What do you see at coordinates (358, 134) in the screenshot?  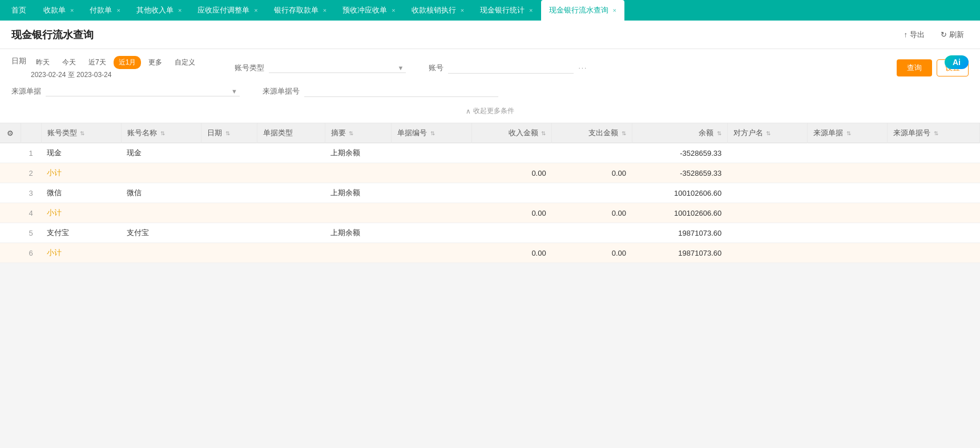 I see `column-summary: 摘要 ⇅` at bounding box center [358, 134].